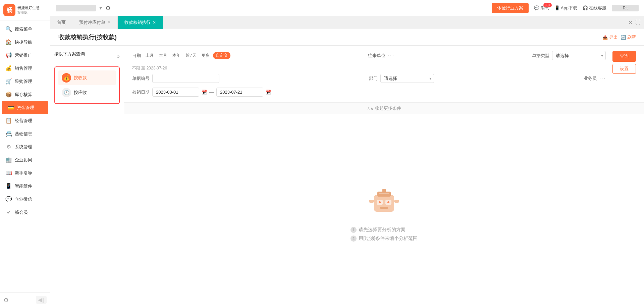  Describe the element at coordinates (87, 93) in the screenshot. I see `filter-by-receivable: 🕐 按应收` at that location.